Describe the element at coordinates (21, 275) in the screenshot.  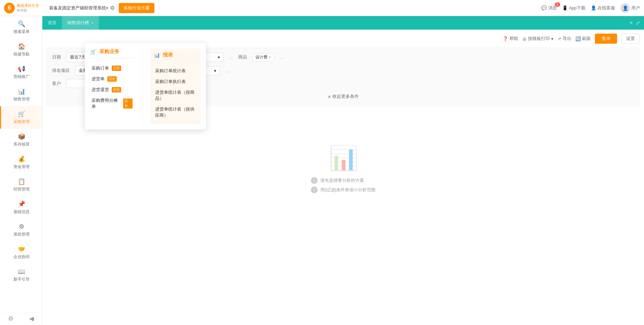
I see `sidebar-item-guide: 📖 新手引导` at that location.